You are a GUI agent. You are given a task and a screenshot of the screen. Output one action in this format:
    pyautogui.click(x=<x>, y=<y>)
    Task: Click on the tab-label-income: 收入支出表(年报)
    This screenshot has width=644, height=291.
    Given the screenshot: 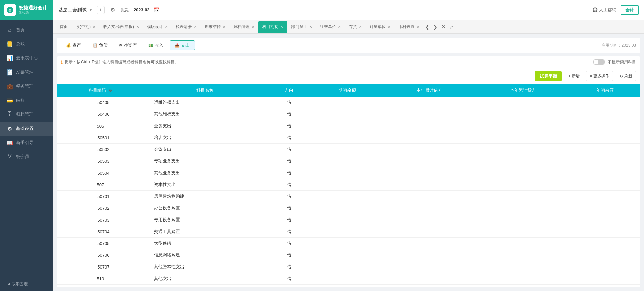 What is the action you would take?
    pyautogui.click(x=119, y=27)
    